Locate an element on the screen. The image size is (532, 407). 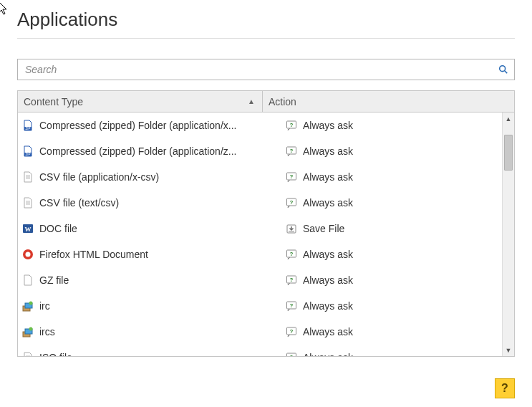
table-row: WDOC fileSave File is located at coordinates (260, 229).